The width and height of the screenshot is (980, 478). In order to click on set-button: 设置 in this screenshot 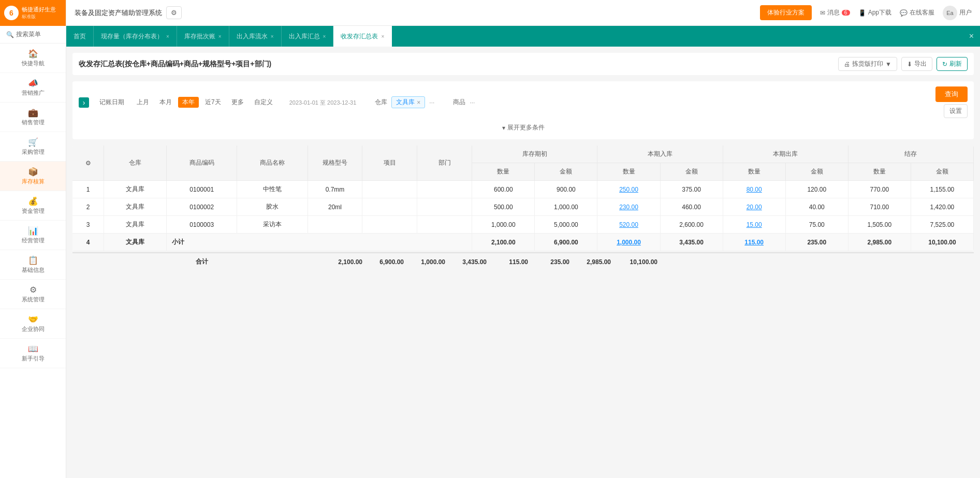, I will do `click(956, 111)`.